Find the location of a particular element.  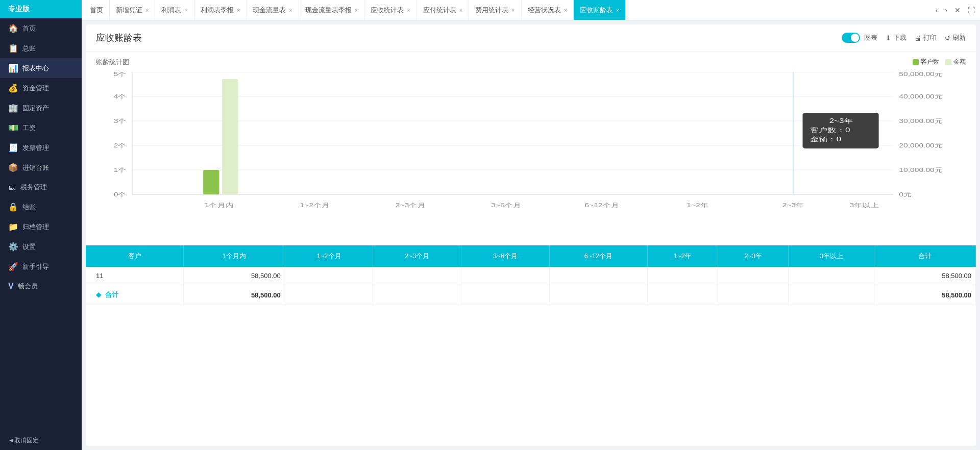

tab-close-all-button: ✕ is located at coordinates (958, 10).